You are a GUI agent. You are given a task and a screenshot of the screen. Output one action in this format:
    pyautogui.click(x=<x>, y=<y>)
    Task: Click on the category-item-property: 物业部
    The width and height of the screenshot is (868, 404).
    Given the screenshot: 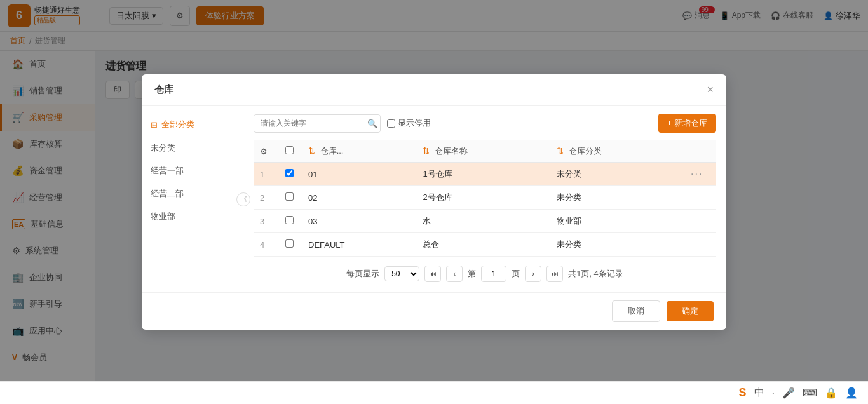 What is the action you would take?
    pyautogui.click(x=192, y=217)
    